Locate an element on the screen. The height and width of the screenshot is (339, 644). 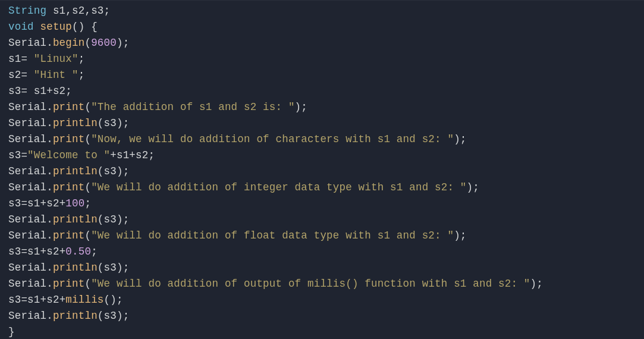
code-line: Serial.print("We will do addition of flo… is located at coordinates (325, 236).